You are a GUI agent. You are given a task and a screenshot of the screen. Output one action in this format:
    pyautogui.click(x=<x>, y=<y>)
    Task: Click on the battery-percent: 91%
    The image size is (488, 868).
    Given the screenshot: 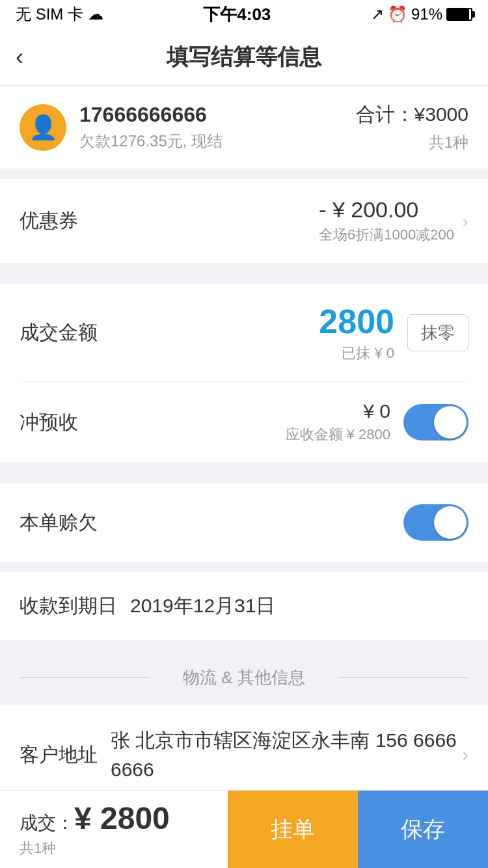 What is the action you would take?
    pyautogui.click(x=427, y=14)
    